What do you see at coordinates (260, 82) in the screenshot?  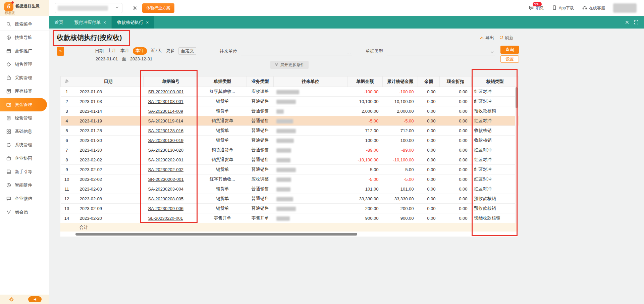 I see `column-header: 业务类型` at bounding box center [260, 82].